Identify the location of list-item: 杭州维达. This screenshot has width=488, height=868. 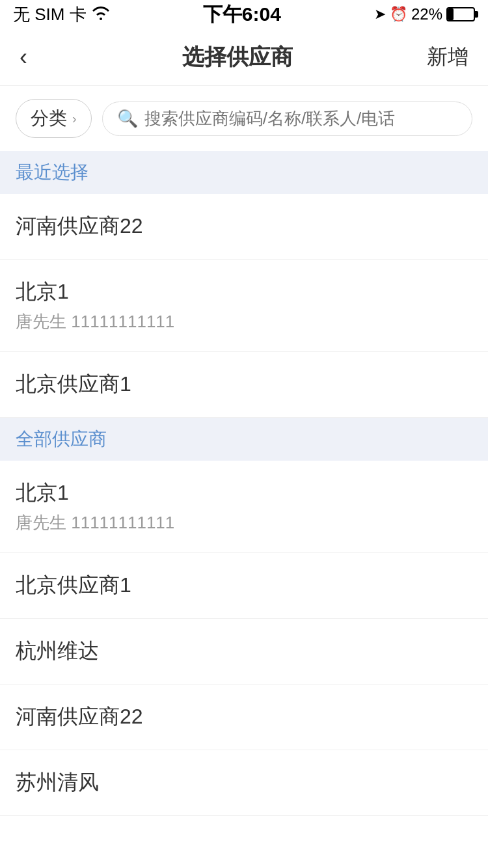
(244, 652).